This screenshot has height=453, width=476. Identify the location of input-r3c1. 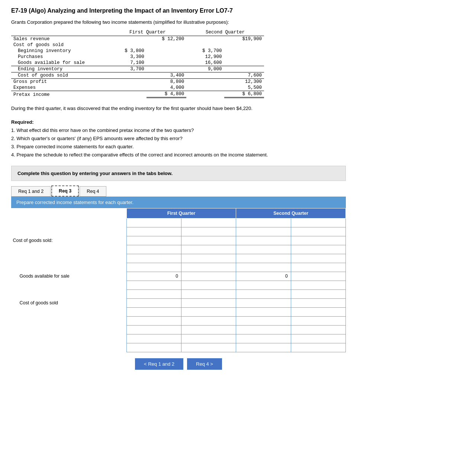
(154, 241).